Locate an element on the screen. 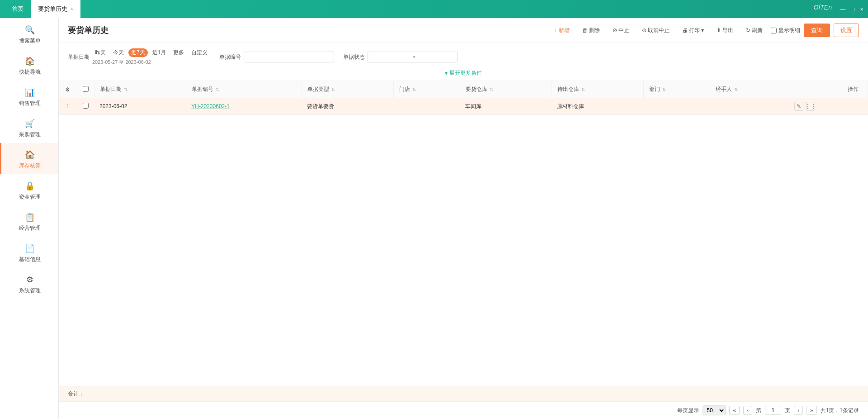  display-cell-label: 显示明细 is located at coordinates (786, 31).